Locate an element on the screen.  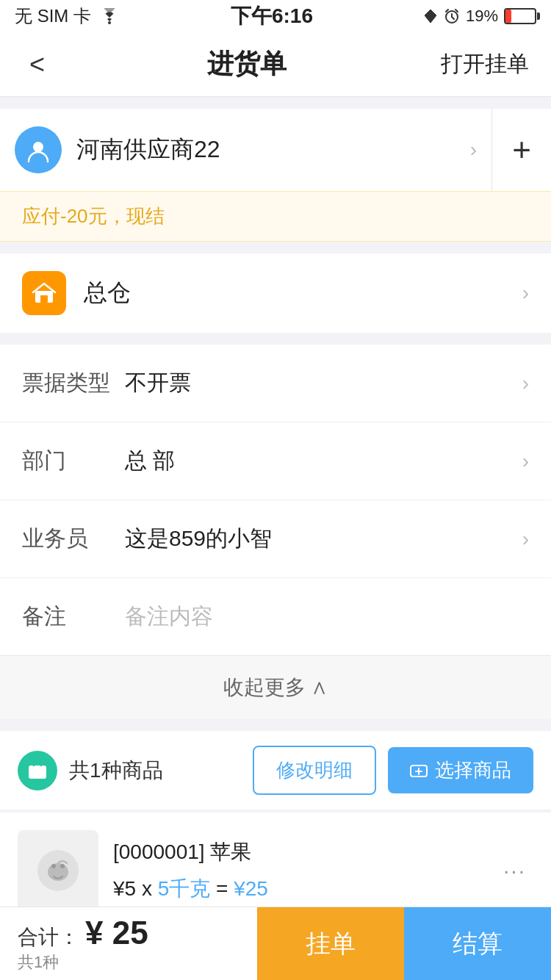
select-product-label: 选择商品 is located at coordinates (473, 770).